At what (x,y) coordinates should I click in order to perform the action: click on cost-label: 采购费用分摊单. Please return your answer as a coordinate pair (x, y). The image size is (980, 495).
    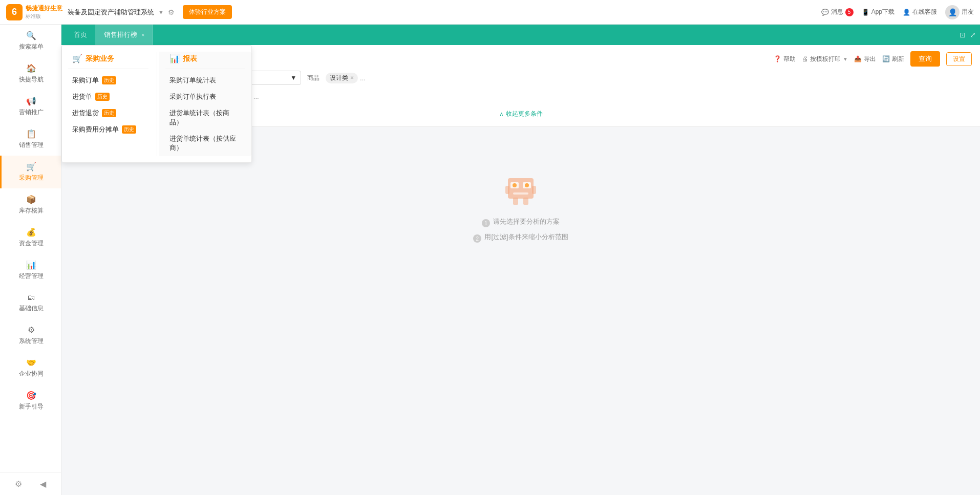
    Looking at the image, I should click on (95, 130).